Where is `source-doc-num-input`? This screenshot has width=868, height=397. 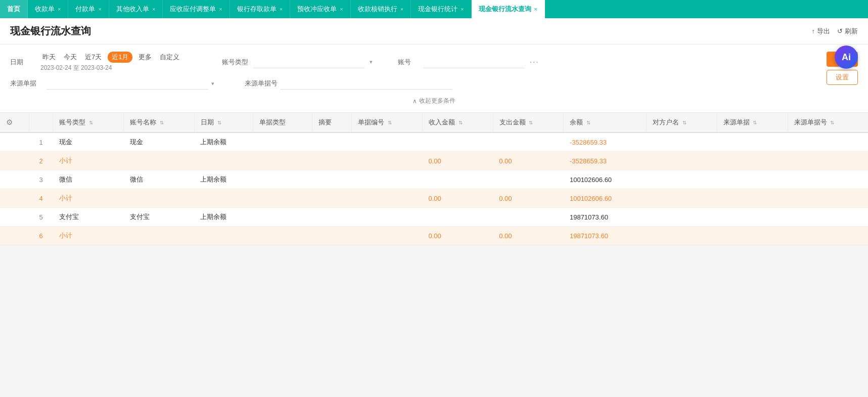
source-doc-num-input is located at coordinates (367, 83).